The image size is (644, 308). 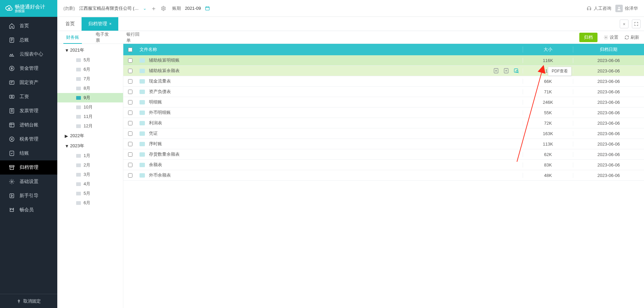 I want to click on sidebar-item-archive: 归档管理, so click(x=29, y=167).